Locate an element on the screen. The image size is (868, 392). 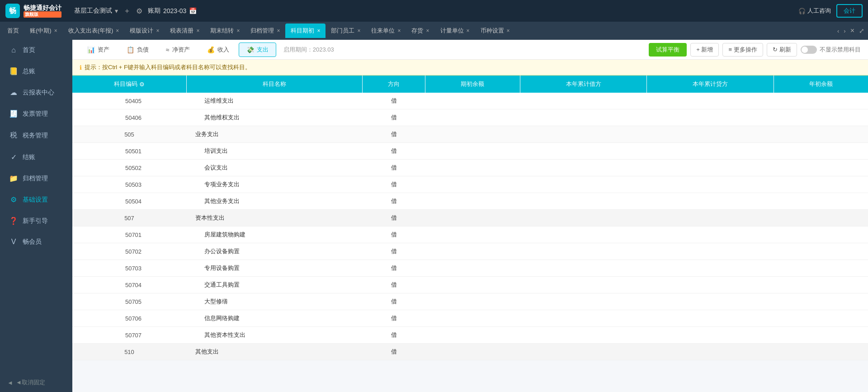
tab-dept: 部门员工 × is located at coordinates (345, 31).